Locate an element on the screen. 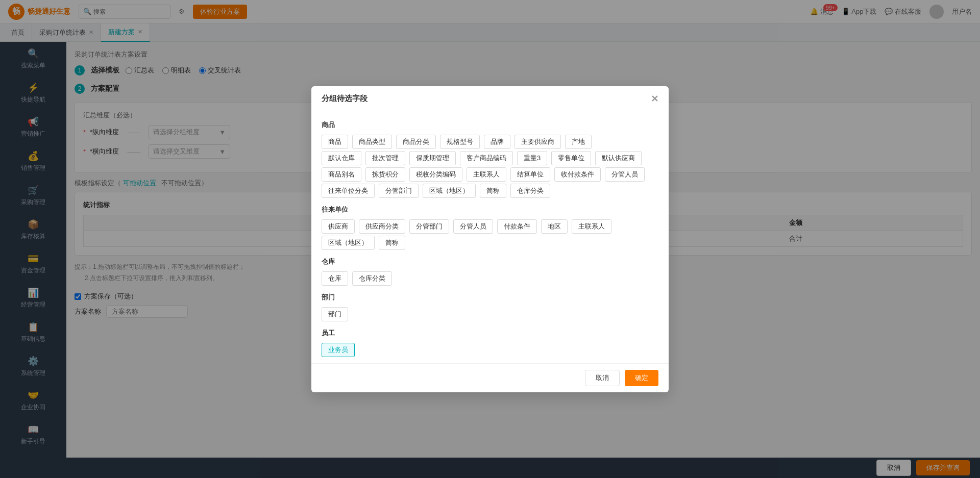 Image resolution: width=980 pixels, height=478 pixels. modal-title: 分组待选字段 is located at coordinates (345, 99).